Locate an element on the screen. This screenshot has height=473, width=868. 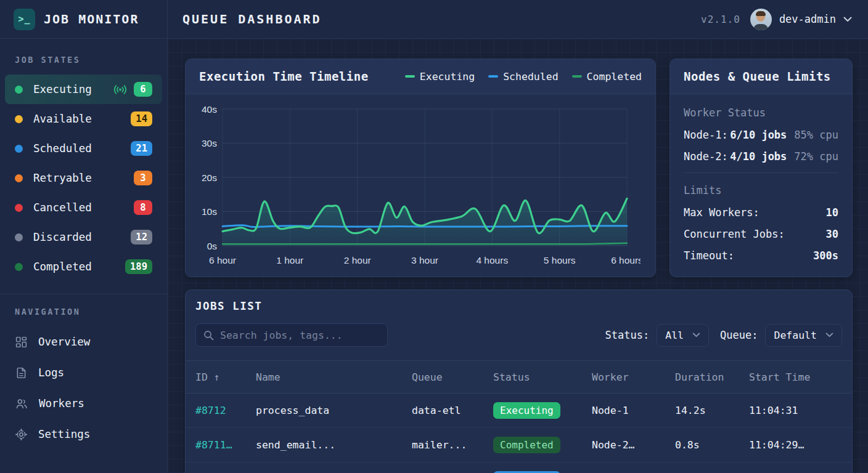
y-tick-label: 30s is located at coordinates (210, 143).